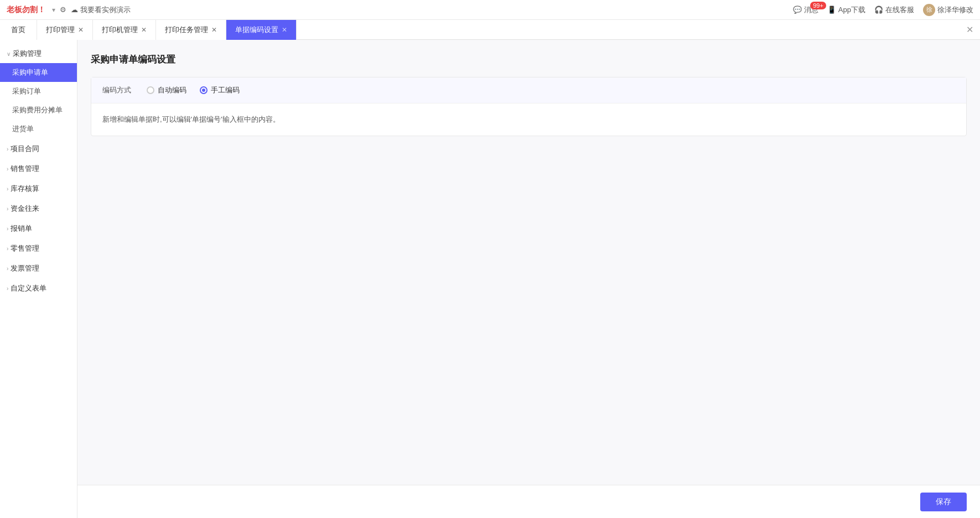 Image resolution: width=980 pixels, height=518 pixels. I want to click on sidebar-group-title-returns: › 报销单, so click(39, 229).